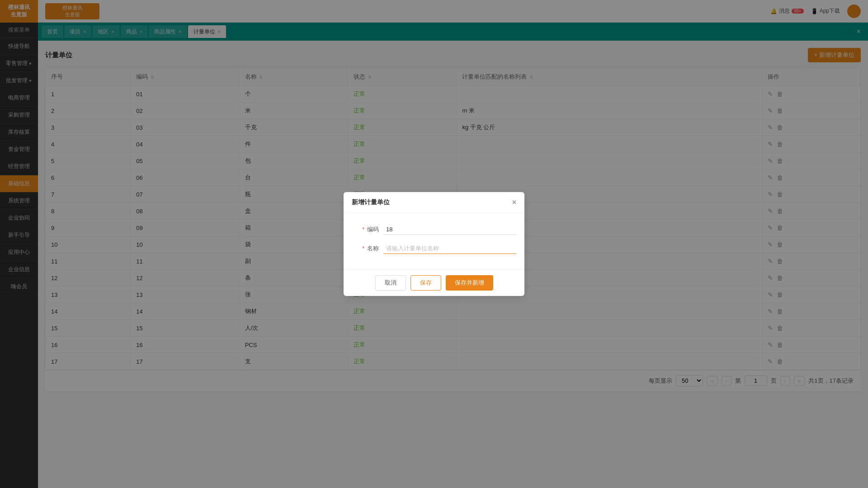  I want to click on cancel-button: 取消, so click(391, 283).